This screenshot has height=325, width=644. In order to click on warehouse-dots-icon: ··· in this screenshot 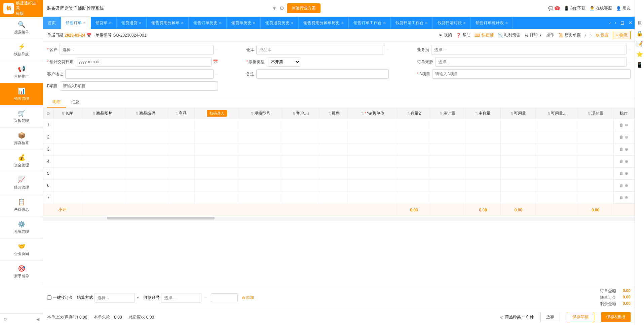, I will do `click(387, 50)`.